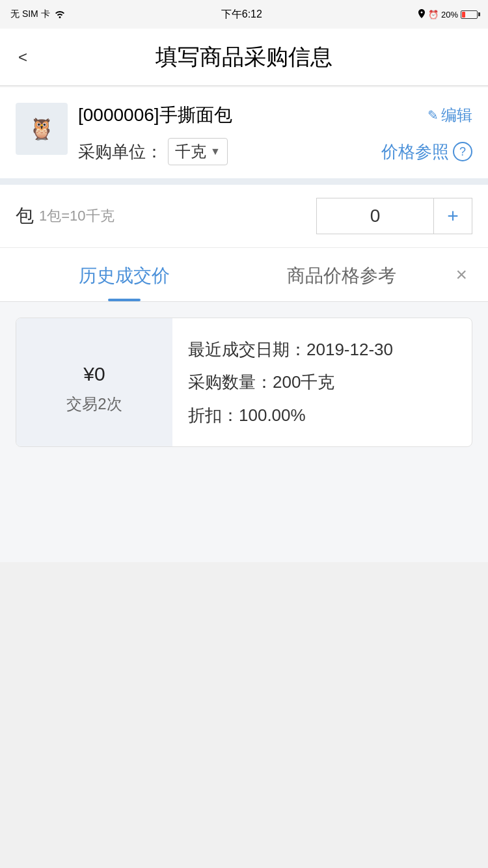  I want to click on quantity-row: 包 1包=10千克 +, so click(244, 216).